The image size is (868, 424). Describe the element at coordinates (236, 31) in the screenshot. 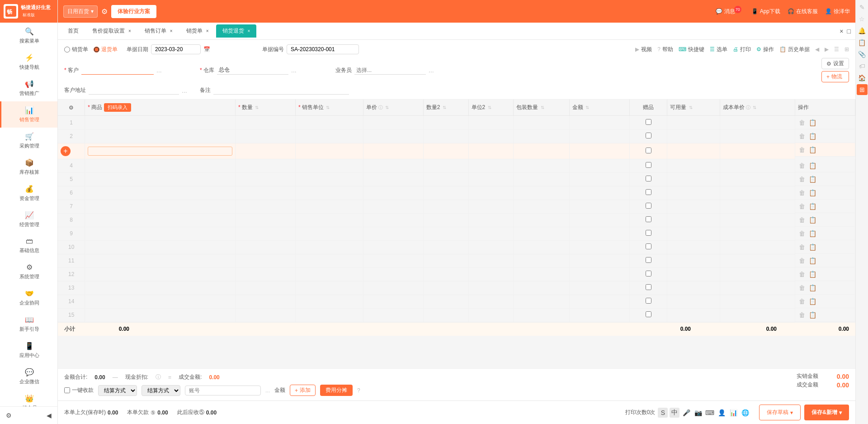

I see `tab-sales-return: 销货退货×` at that location.